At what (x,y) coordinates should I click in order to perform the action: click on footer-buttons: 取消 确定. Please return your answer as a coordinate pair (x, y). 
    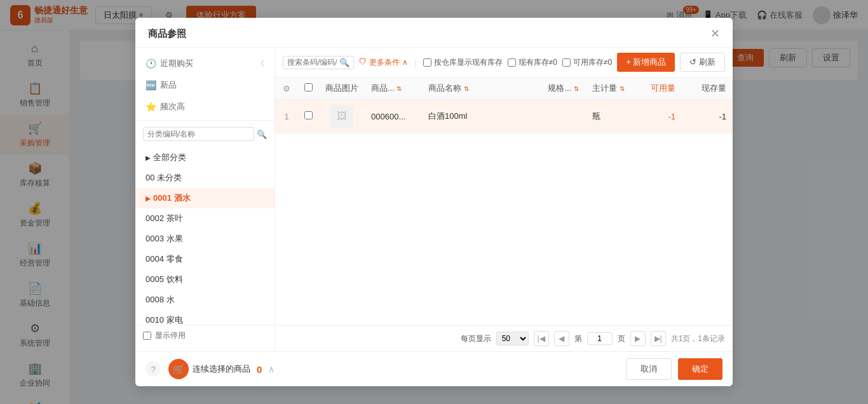
    Looking at the image, I should click on (674, 369).